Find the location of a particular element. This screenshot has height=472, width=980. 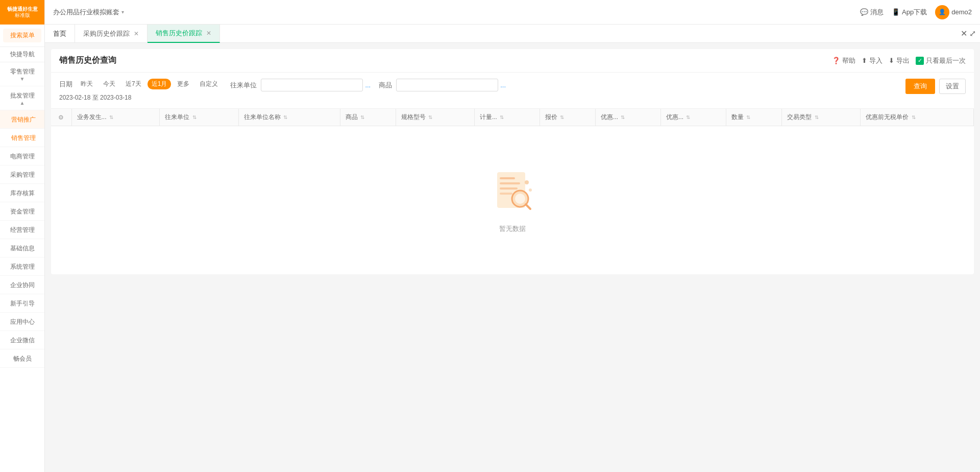

query-button: 查询 is located at coordinates (920, 86).